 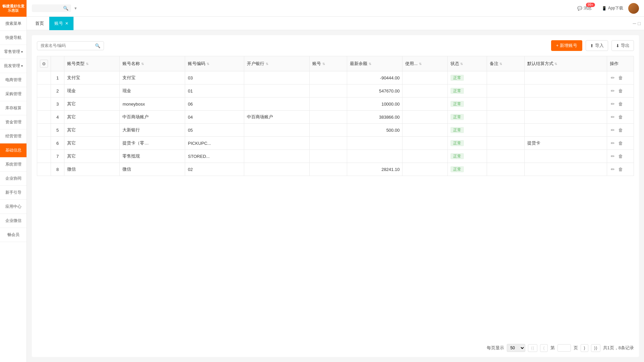 I want to click on table-row: 5 其它 大新银行 05 500.00 正常 ✏ 🗑, so click(x=335, y=130).